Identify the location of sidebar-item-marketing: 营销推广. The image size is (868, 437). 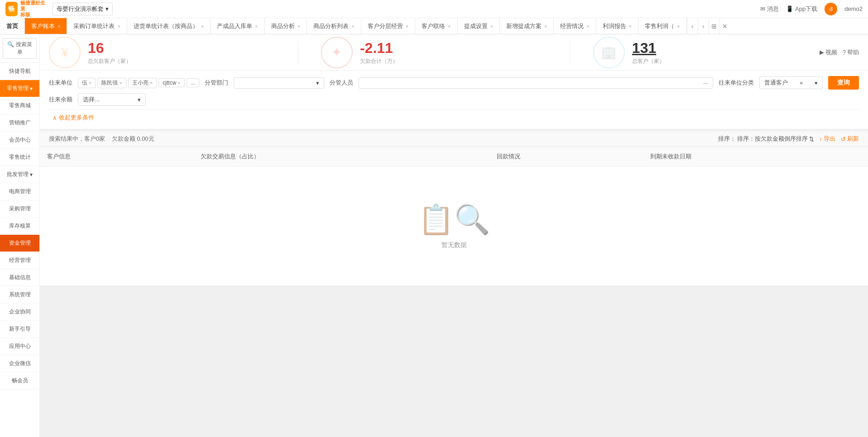
(20, 123).